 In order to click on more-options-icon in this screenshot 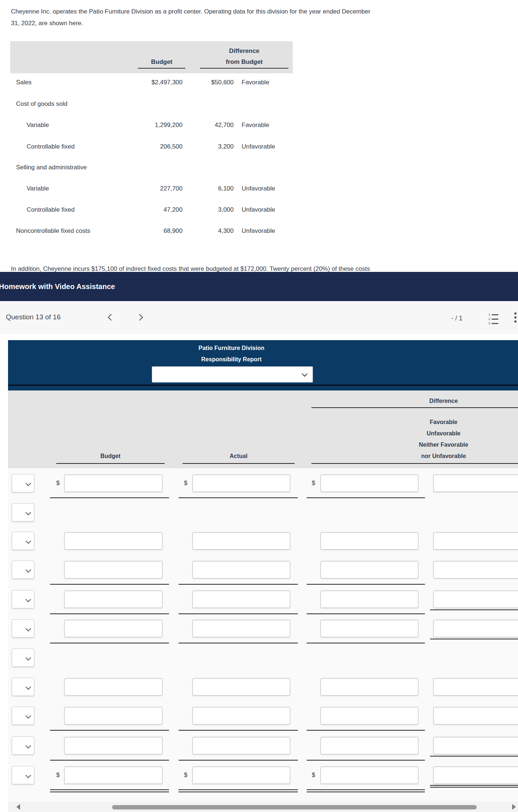, I will do `click(515, 318)`.